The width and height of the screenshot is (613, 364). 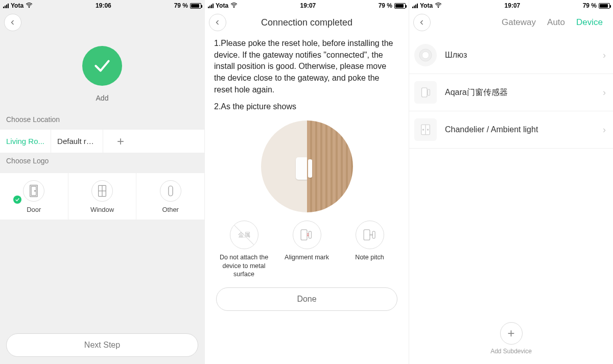 What do you see at coordinates (171, 196) in the screenshot?
I see `logo-option-other: Other` at bounding box center [171, 196].